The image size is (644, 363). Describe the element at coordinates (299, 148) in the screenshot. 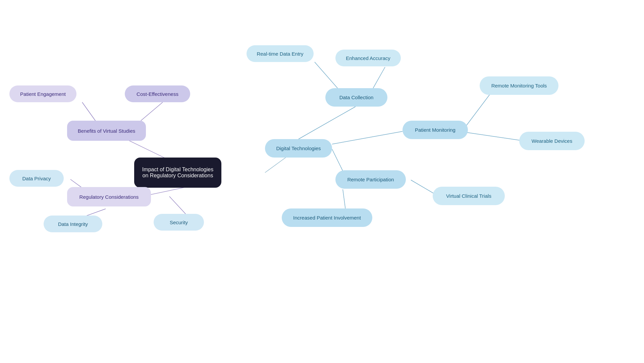

I see `digital-technologies-node: Digital Technologies` at that location.